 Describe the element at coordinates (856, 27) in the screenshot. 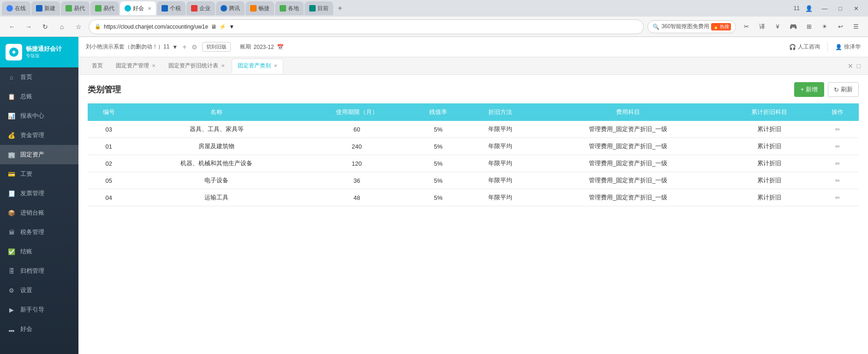

I see `menu-icon: ☰` at that location.